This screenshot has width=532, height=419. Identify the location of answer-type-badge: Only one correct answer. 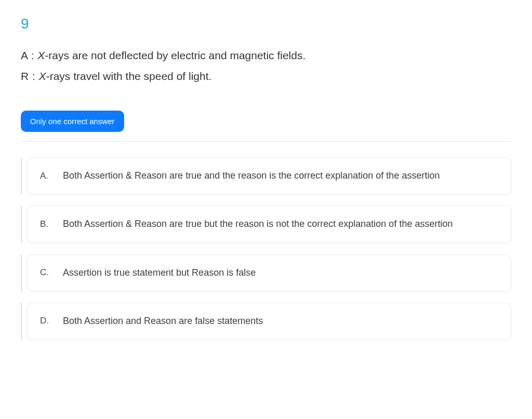
(73, 121).